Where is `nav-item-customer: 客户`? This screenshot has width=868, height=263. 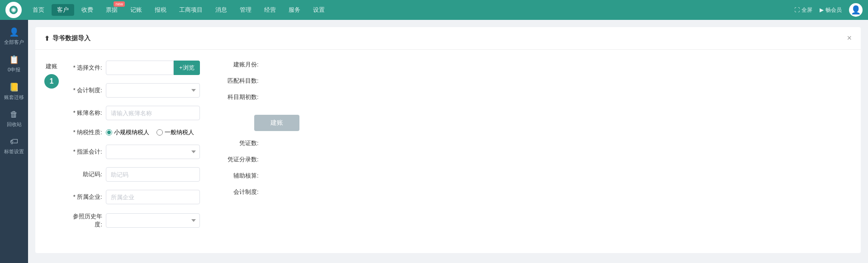 nav-item-customer: 客户 is located at coordinates (63, 10).